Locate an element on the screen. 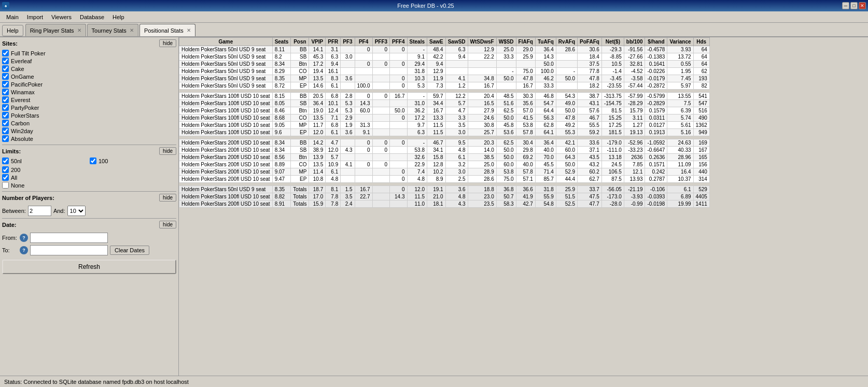  limits-hide-button: hide is located at coordinates (168, 151).